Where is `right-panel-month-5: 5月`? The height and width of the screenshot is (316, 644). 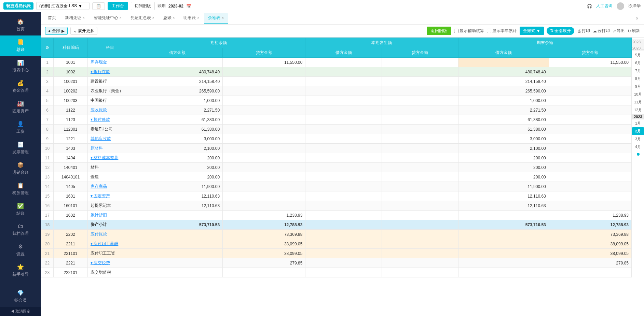
right-panel-month-5: 5月 is located at coordinates (638, 55).